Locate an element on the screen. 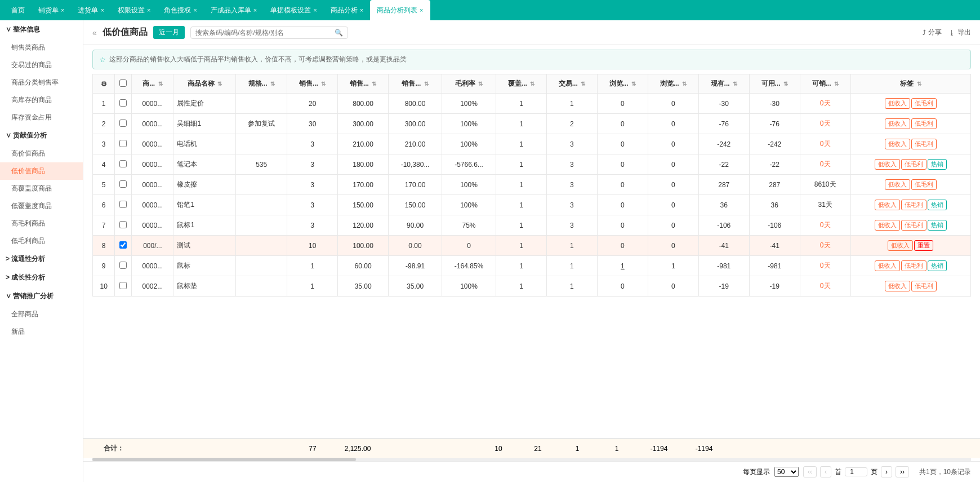 This screenshot has height=482, width=980. page-label: 首 is located at coordinates (838, 472).